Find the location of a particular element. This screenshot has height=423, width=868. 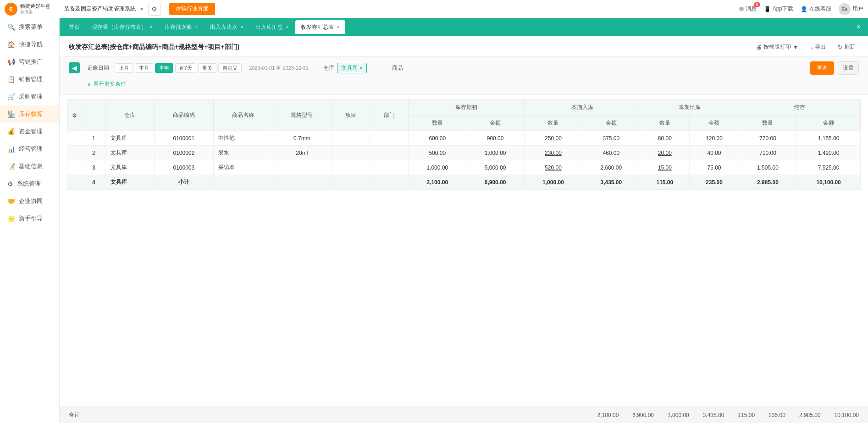

warehouse-more-button: ... is located at coordinates (373, 68).